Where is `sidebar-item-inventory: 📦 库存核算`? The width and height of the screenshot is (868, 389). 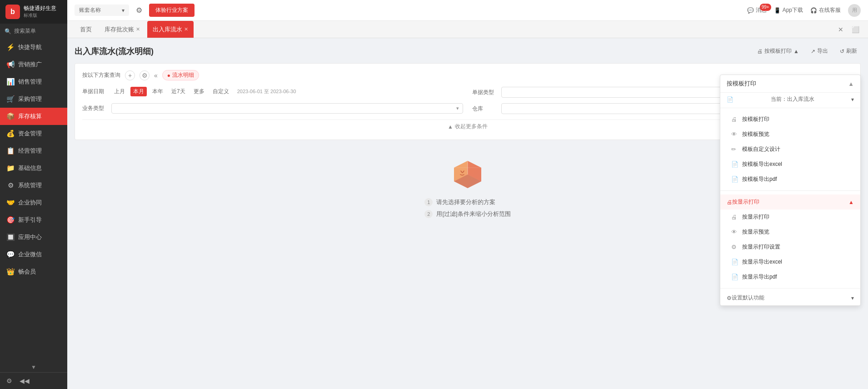
sidebar-item-inventory: 📦 库存核算 is located at coordinates (34, 116).